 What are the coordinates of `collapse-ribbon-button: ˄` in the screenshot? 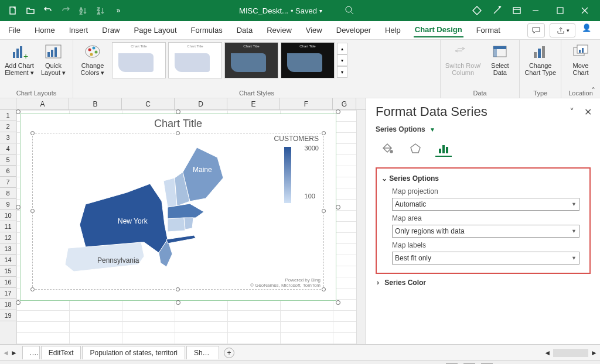 It's located at (593, 91).